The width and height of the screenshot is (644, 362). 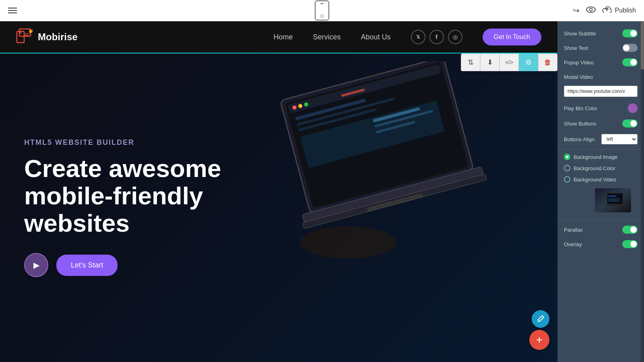 What do you see at coordinates (322, 10) in the screenshot?
I see `mobile-preview-icon` at bounding box center [322, 10].